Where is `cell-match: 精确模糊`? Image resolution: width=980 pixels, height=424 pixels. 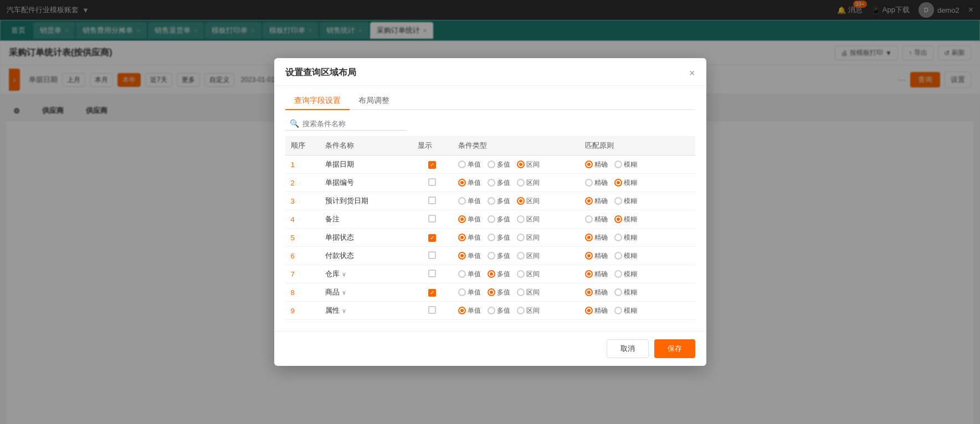
cell-match: 精确模糊 is located at coordinates (637, 322).